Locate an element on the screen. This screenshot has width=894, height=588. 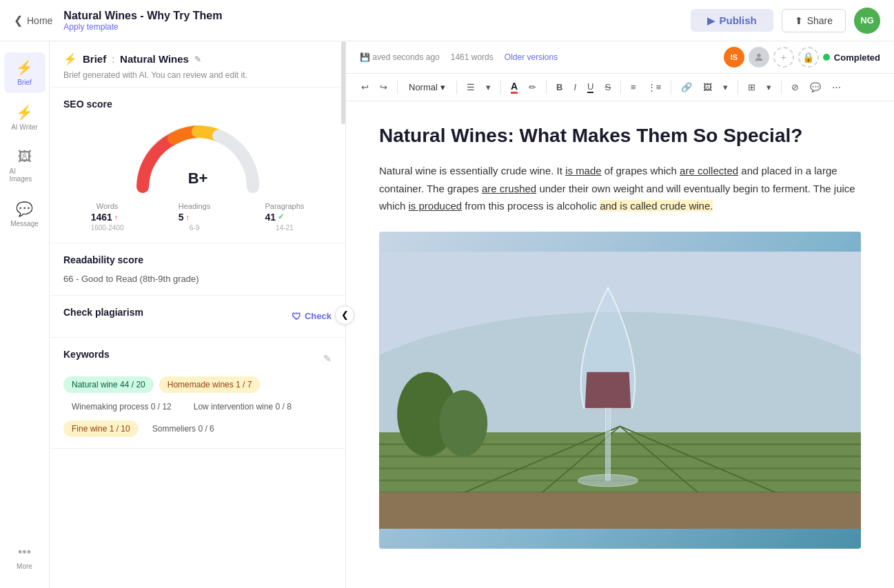
user-avatar: NG is located at coordinates (867, 21).